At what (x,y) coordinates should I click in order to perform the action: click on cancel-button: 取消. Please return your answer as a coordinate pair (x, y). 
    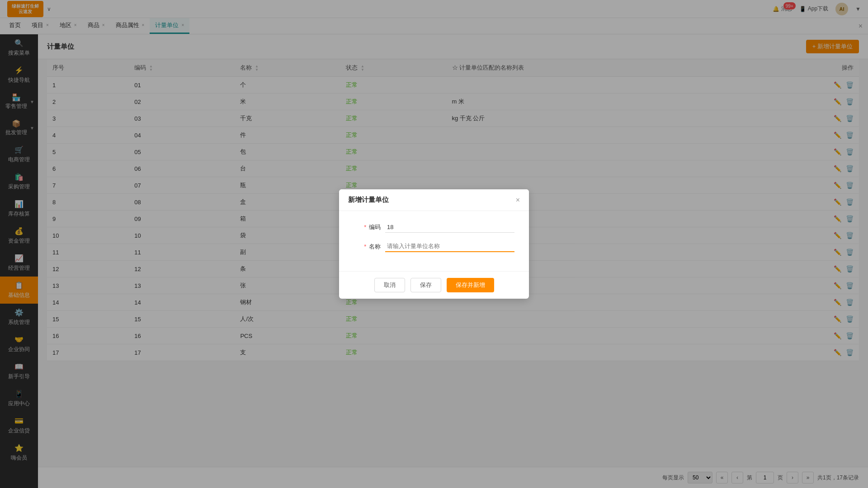
    Looking at the image, I should click on (390, 285).